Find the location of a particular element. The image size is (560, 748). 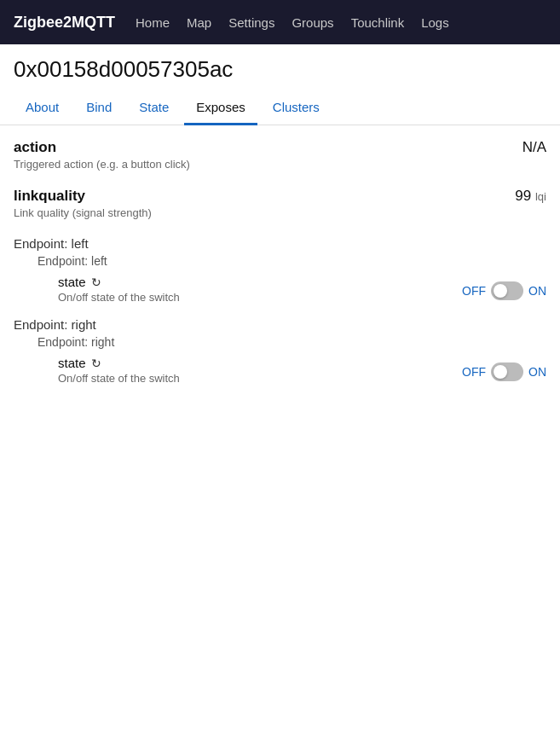

navbar-links: Home Map Settings Groups Touchlink Logs is located at coordinates (292, 22).